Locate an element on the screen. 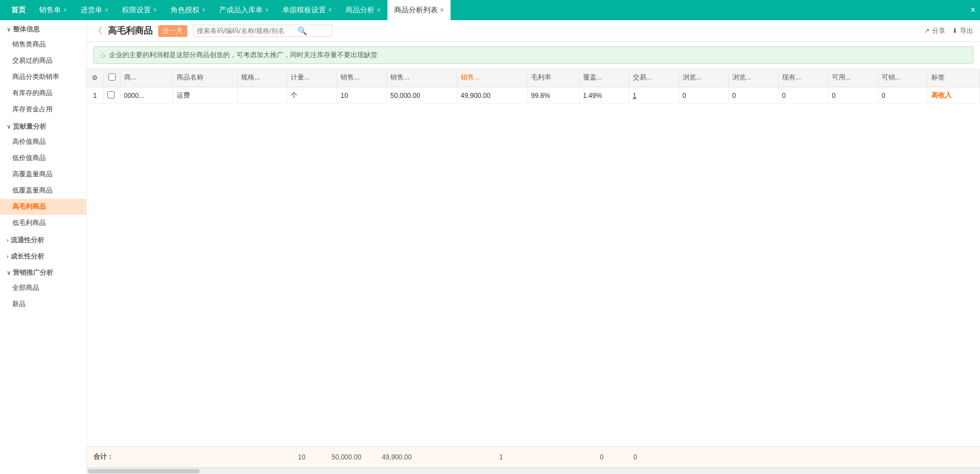 Image resolution: width=980 pixels, height=474 pixels. sidebar: ∨整体信息销售类商品交易过的商品商品分类助销率有库存的商品库存资金占用∨贡献量分… is located at coordinates (44, 247).